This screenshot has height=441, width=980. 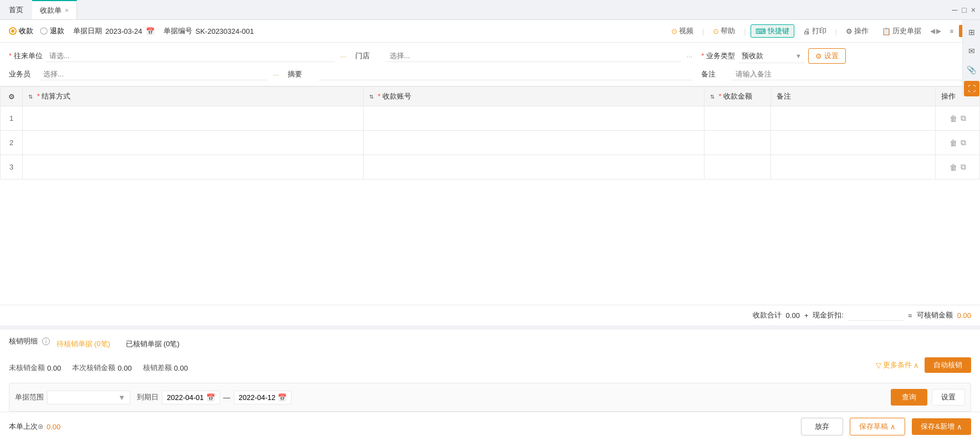 I want to click on radio-tuikuan: 退款, so click(x=52, y=31).